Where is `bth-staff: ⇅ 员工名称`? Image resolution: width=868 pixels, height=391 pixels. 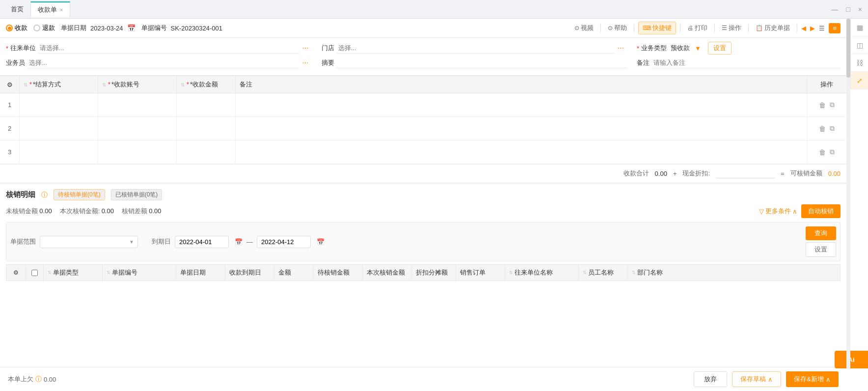 bth-staff: ⇅ 员工名称 is located at coordinates (603, 273).